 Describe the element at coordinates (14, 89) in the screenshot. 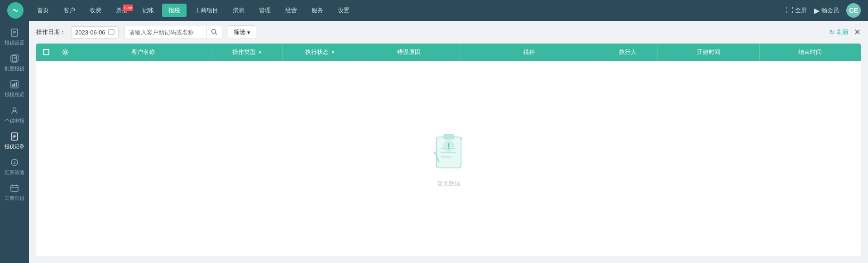

I see `sidebar-item-tax-overview: 报税总览` at that location.